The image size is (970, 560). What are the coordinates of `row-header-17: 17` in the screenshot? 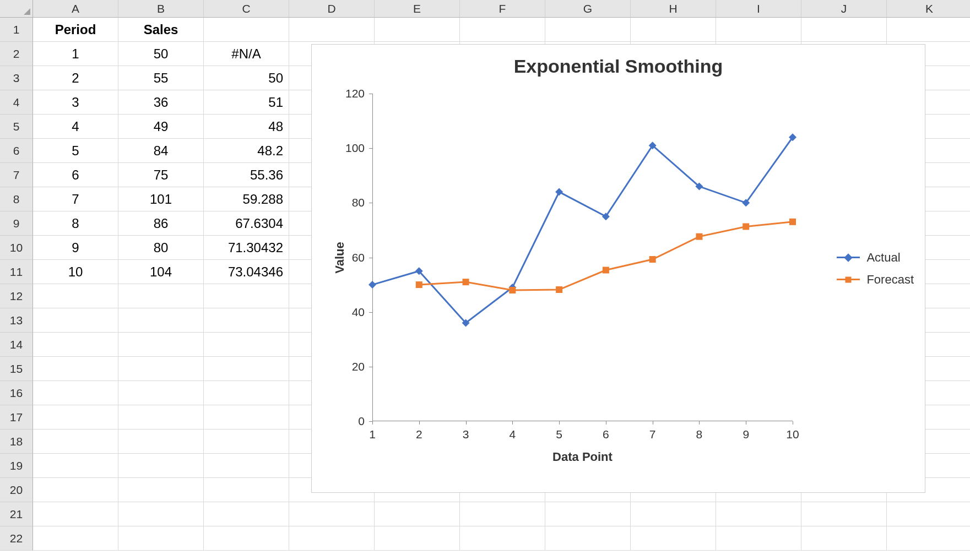 It's located at (17, 417).